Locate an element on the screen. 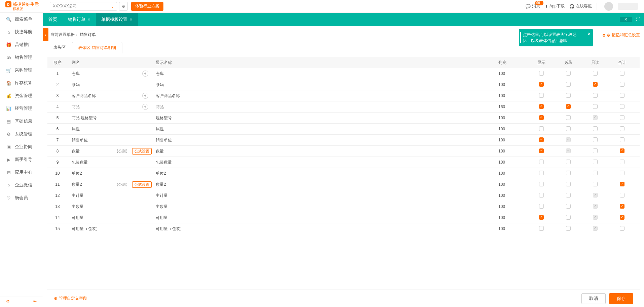 This screenshot has width=644, height=307. row-display: 客户商品名称 is located at coordinates (323, 96).